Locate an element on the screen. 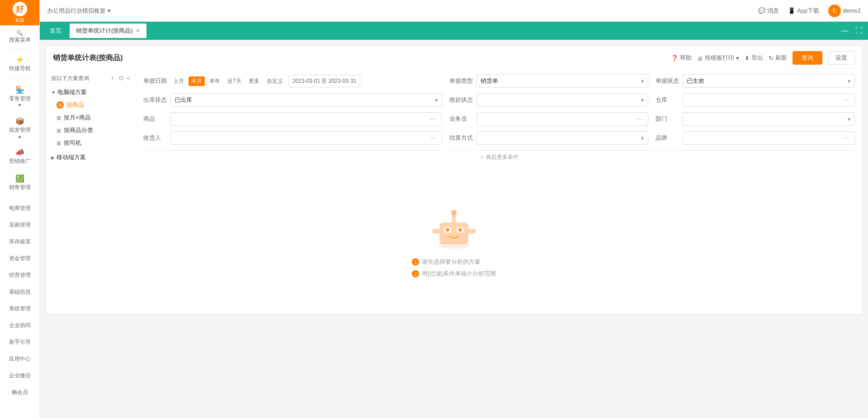 Image resolution: width=868 pixels, height=418 pixels. sidebar-item-retail: 🏪 零售管理 ▼ is located at coordinates (20, 97).